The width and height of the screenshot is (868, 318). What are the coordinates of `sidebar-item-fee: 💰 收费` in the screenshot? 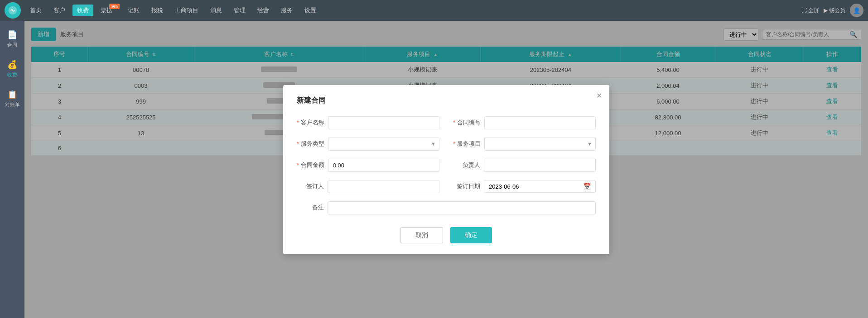 It's located at (12, 69).